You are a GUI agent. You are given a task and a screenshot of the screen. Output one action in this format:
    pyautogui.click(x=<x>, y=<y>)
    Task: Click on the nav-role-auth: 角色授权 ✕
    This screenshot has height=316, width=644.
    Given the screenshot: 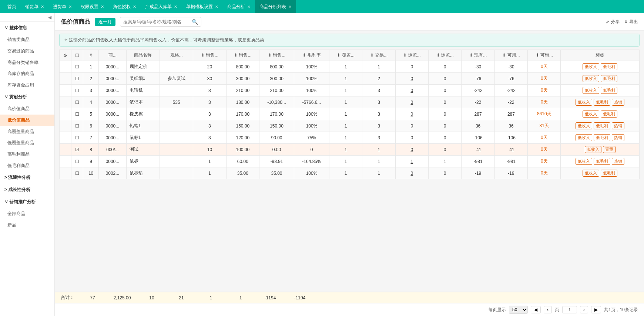 What is the action you would take?
    pyautogui.click(x=124, y=7)
    